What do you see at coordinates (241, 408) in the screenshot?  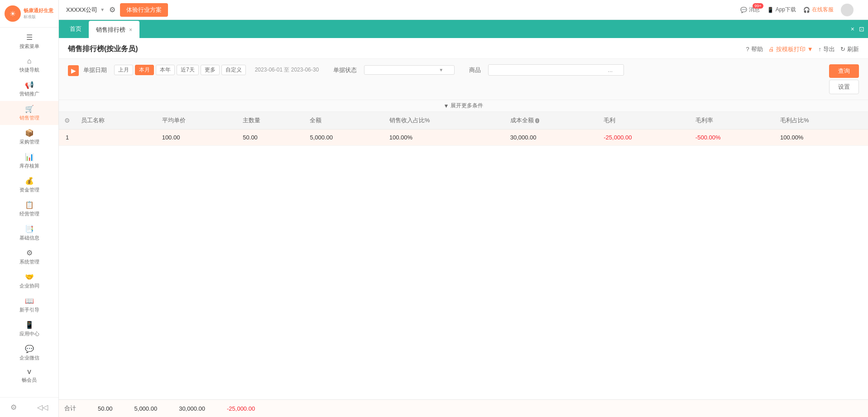 I see `footer-profit: -25,000.00` at bounding box center [241, 408].